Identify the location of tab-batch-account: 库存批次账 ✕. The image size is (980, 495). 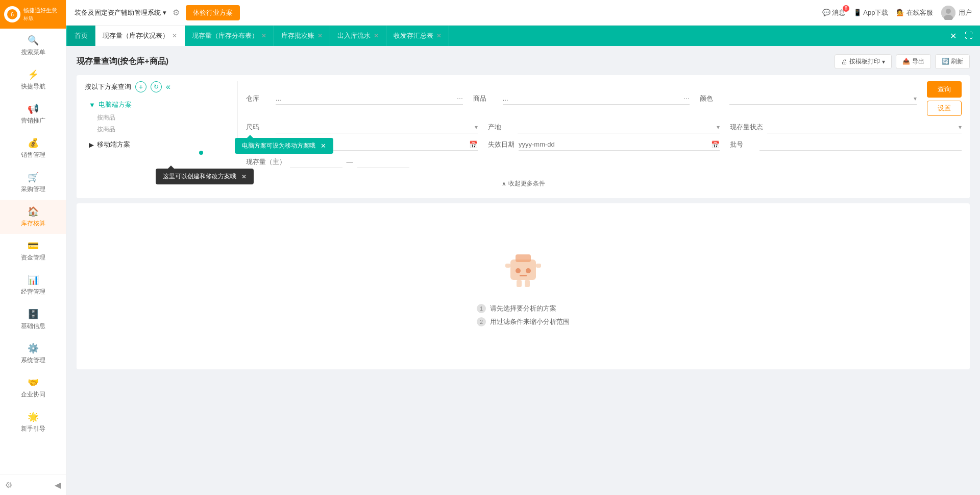
(302, 36).